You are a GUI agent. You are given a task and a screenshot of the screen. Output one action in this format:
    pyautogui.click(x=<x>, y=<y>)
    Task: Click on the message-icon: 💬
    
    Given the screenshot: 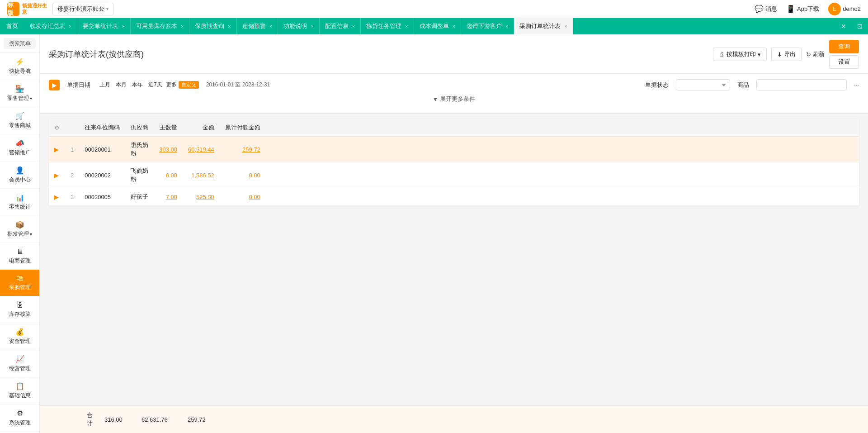 What is the action you would take?
    pyautogui.click(x=759, y=9)
    